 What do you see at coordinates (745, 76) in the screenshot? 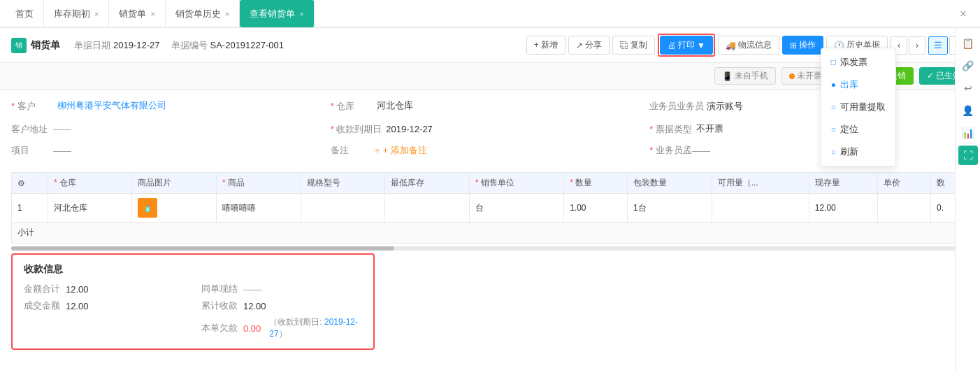
I see `phone-status-btn: 📱 来自手机` at bounding box center [745, 76].